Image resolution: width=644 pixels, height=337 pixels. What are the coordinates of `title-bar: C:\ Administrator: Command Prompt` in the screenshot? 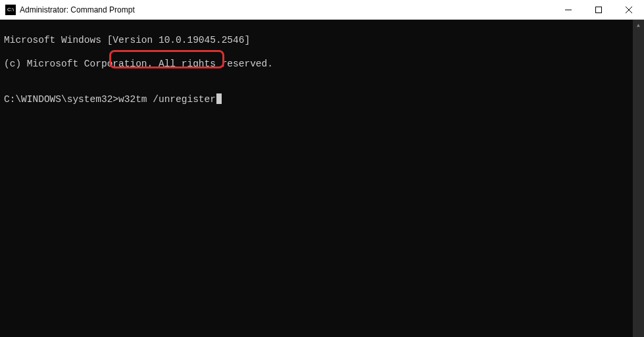 It's located at (322, 10).